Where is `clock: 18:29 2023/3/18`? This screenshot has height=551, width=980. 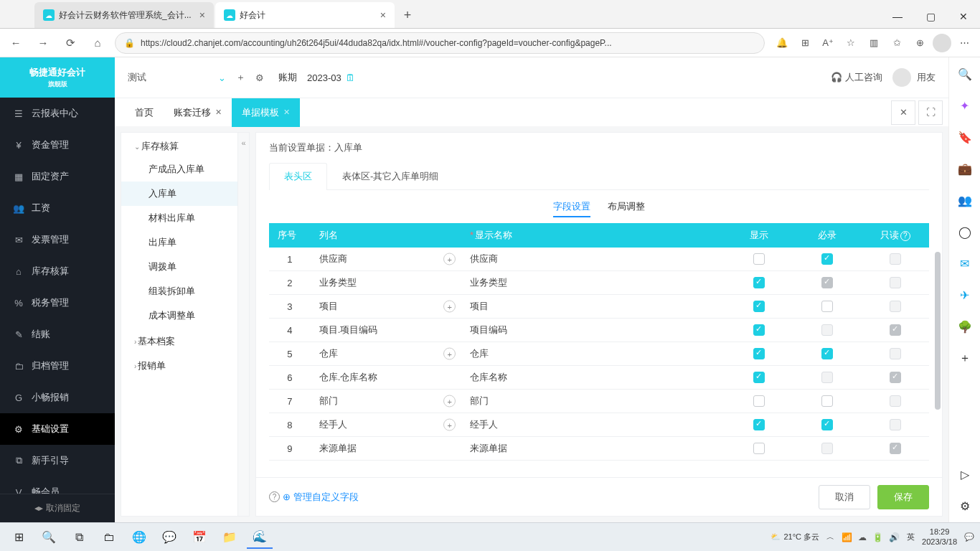
clock: 18:29 2023/3/18 is located at coordinates (940, 537).